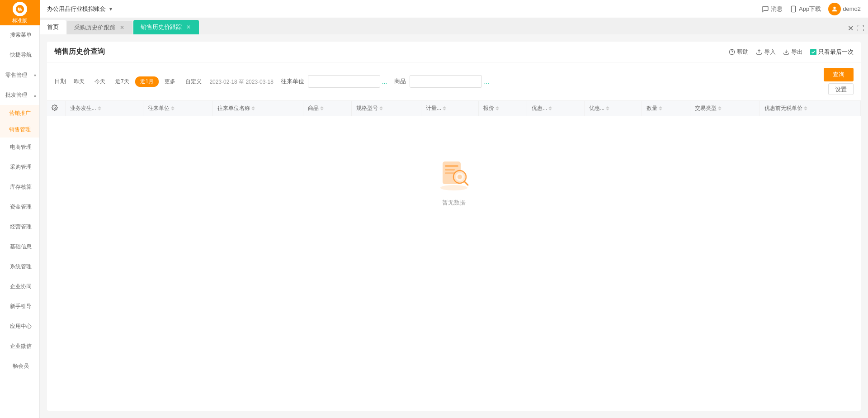 This screenshot has width=868, height=418. What do you see at coordinates (556, 109) in the screenshot?
I see `th-discount1: 优惠...` at bounding box center [556, 109].